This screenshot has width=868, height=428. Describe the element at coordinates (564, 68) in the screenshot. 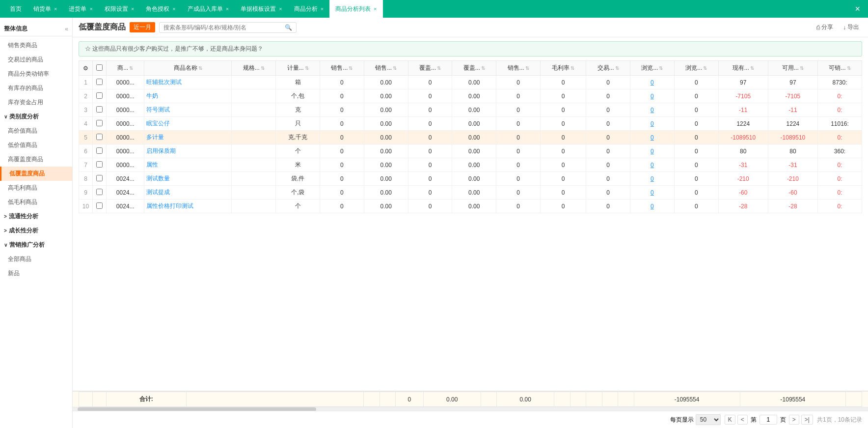

I see `gross-margin-col-header: 毛利率⇅` at that location.